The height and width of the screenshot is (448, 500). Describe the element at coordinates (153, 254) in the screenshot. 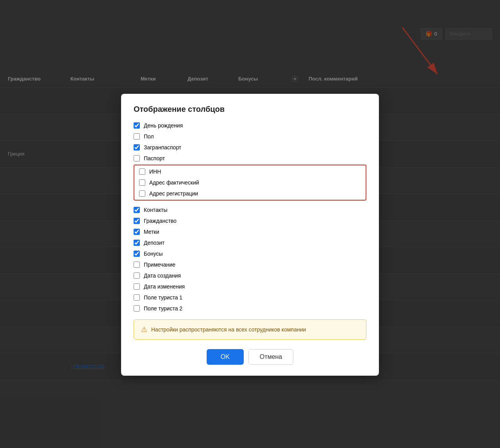

I see `checkbox-label-bonuses: Бонусы` at that location.